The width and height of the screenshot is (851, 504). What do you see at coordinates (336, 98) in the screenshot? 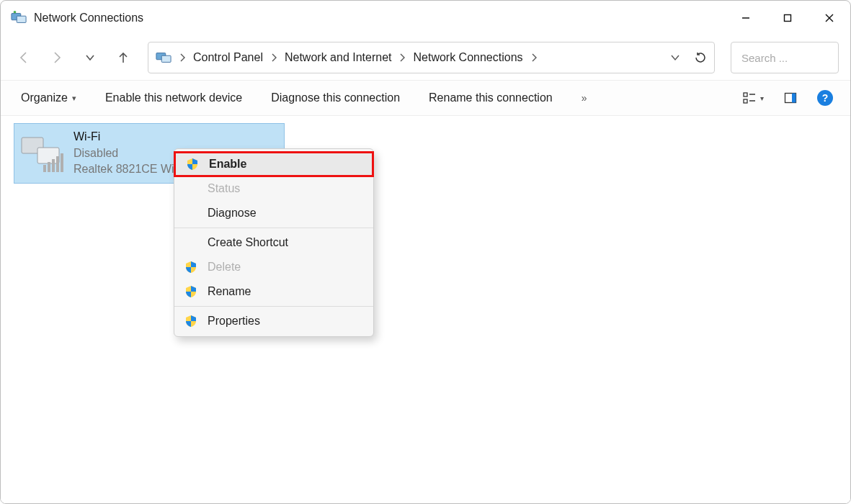
I see `diagnose-button: Diagnose this connection` at bounding box center [336, 98].